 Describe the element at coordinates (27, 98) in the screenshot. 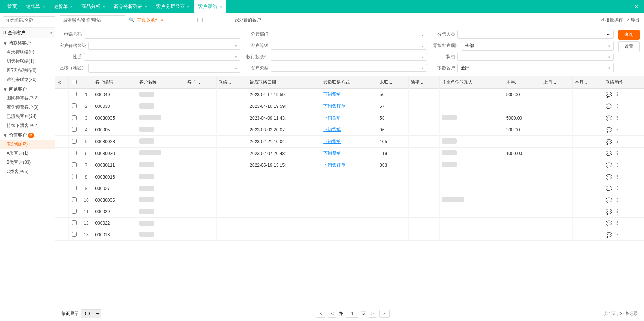

I see `sidebar-item-abnormal: 囤购异常客户(2)` at that location.